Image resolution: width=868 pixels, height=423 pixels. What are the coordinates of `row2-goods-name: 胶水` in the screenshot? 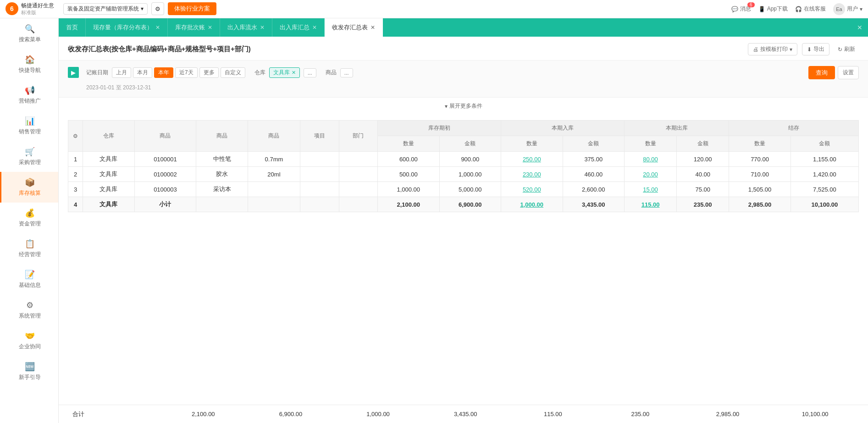 It's located at (222, 174).